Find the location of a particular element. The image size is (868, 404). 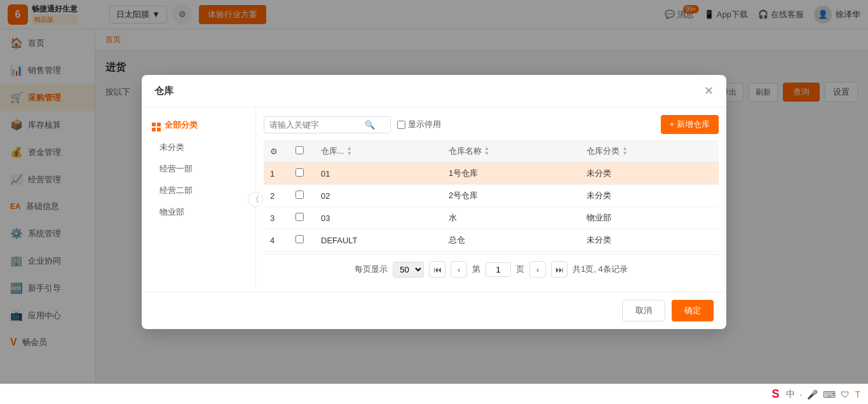

row-code: 03 is located at coordinates (379, 219).